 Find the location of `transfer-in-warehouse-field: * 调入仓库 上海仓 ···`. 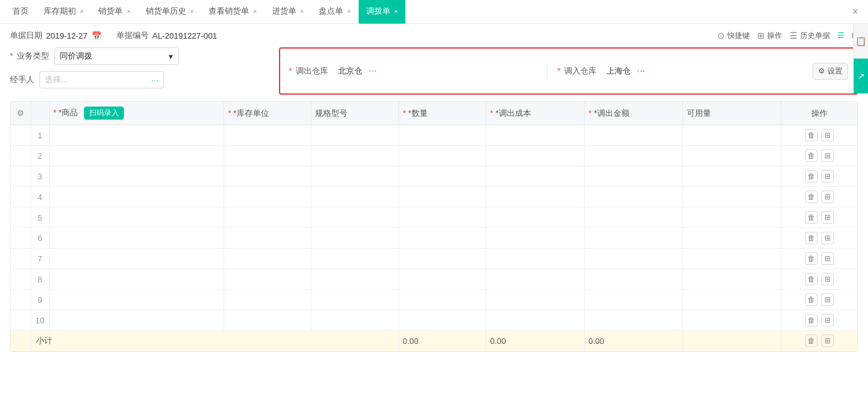

transfer-in-warehouse-field: * 调入仓库 上海仓 ··· is located at coordinates (681, 71).